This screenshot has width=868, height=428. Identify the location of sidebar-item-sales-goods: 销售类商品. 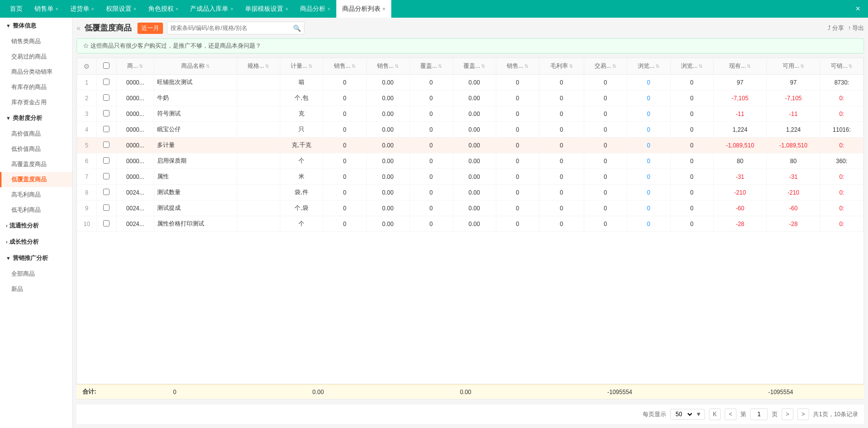
(36, 41).